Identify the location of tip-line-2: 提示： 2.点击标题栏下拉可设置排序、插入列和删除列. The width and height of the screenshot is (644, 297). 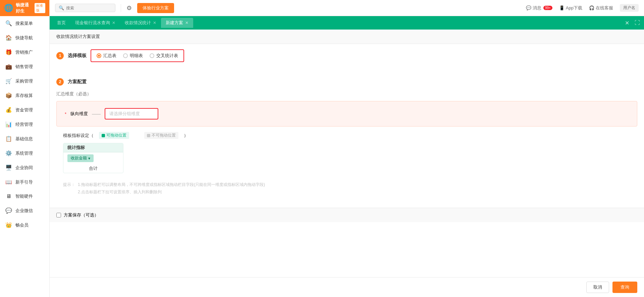
(347, 192).